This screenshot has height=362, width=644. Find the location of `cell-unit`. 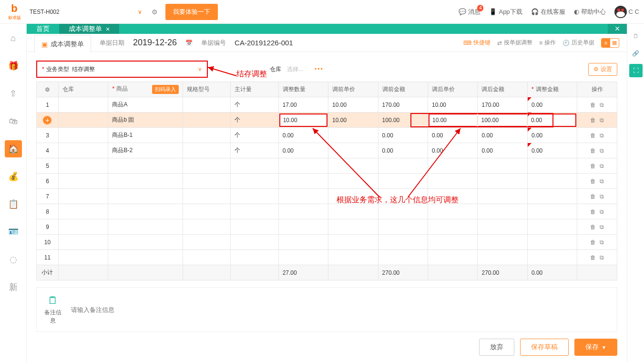

cell-unit is located at coordinates (255, 227).